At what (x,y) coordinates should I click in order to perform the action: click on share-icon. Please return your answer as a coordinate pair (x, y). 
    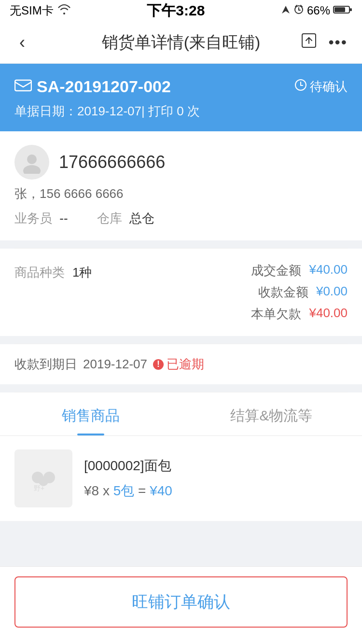
    Looking at the image, I should click on (309, 42).